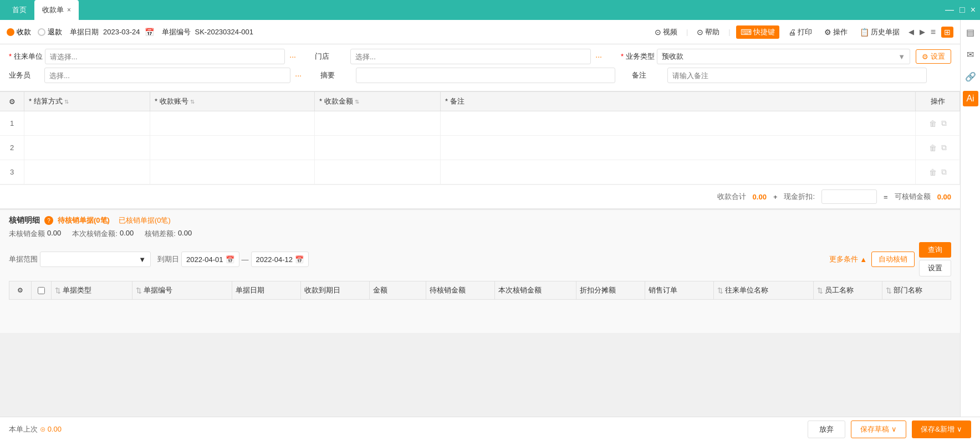  What do you see at coordinates (12, 101) in the screenshot?
I see `th-settings: ⚙` at bounding box center [12, 101].